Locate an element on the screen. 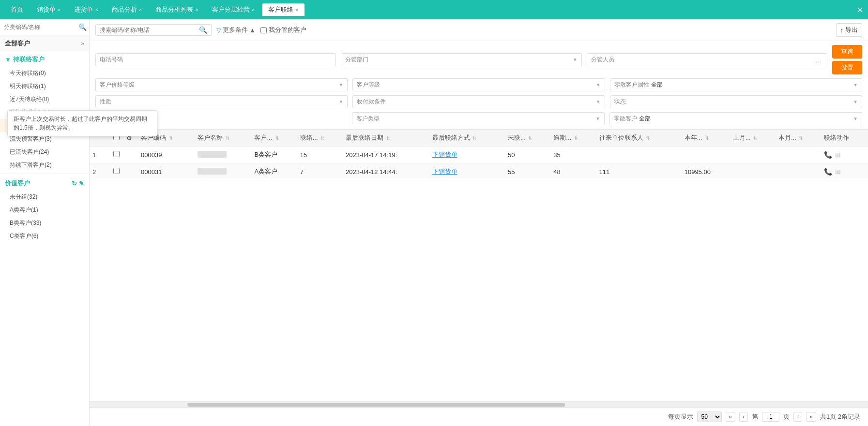 The image size is (868, 426). close-analysis-tab: × is located at coordinates (140, 10).